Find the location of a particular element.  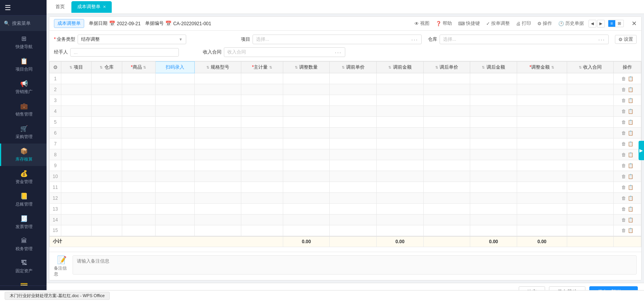

check-adjust-btn: ✓ 按单调整 is located at coordinates (498, 23).